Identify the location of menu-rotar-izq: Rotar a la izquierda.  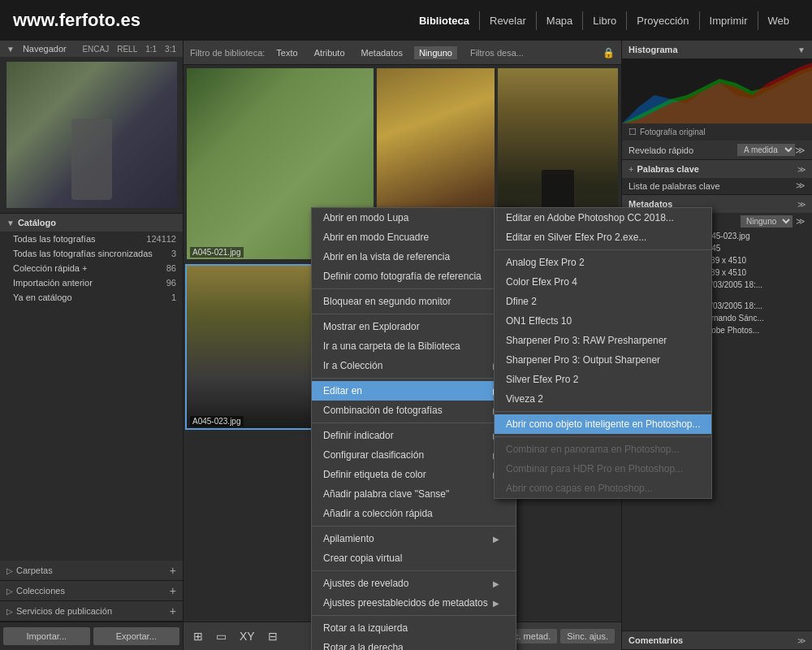
(414, 628).